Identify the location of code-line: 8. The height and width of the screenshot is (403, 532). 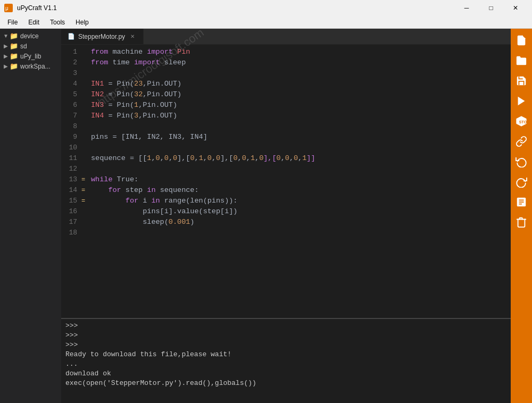
(286, 127).